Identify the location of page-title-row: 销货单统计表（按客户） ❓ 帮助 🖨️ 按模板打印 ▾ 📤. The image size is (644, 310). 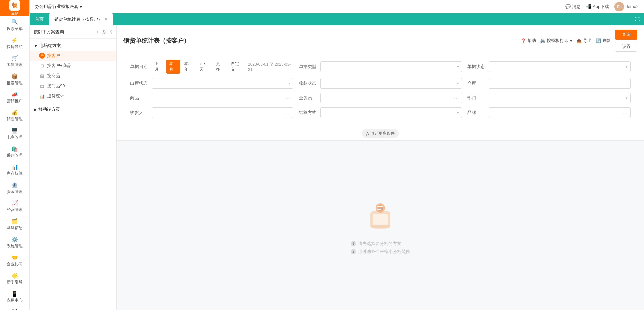
(380, 41).